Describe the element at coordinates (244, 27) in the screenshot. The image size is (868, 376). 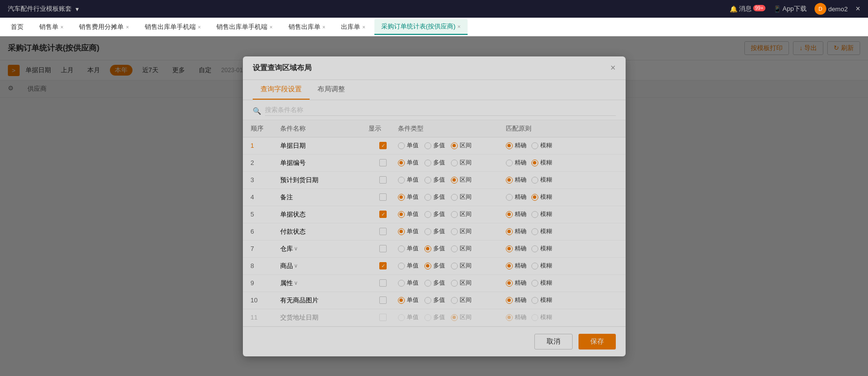
I see `tab-sales-out2: 销售出库单手机端 ×` at that location.